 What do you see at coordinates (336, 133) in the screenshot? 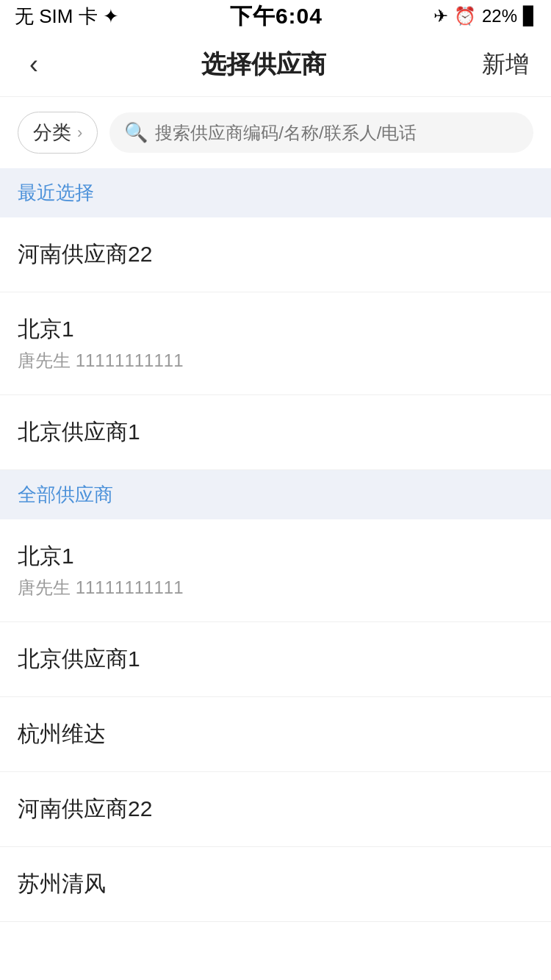
I see `search-input` at bounding box center [336, 133].